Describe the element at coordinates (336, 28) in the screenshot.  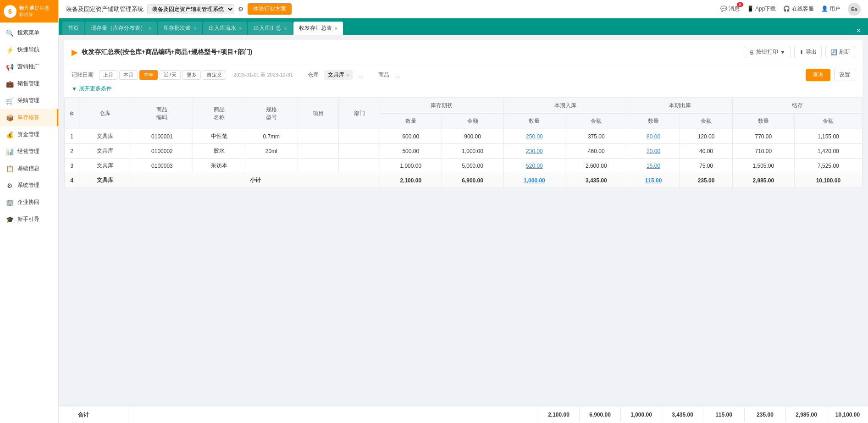
I see `tab-recv-send-close: ×` at that location.